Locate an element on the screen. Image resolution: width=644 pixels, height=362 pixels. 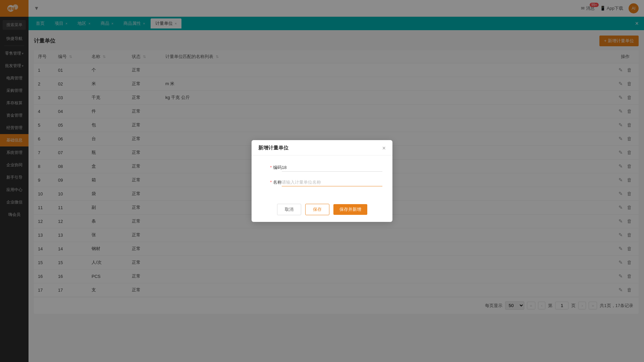
modal-body: 编码 名称 is located at coordinates (322, 178).